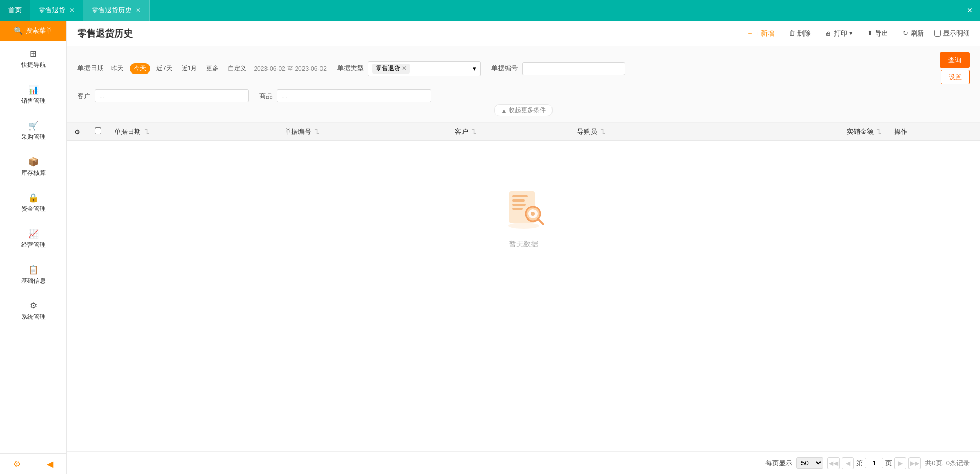 This screenshot has height=474, width=980. I want to click on prev-page-button: ◀, so click(848, 463).